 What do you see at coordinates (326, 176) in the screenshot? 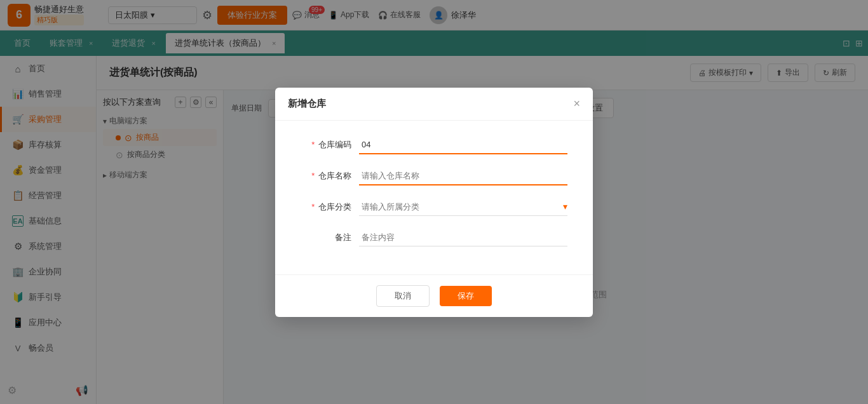
I see `name-label: * 仓库名称` at bounding box center [326, 176].